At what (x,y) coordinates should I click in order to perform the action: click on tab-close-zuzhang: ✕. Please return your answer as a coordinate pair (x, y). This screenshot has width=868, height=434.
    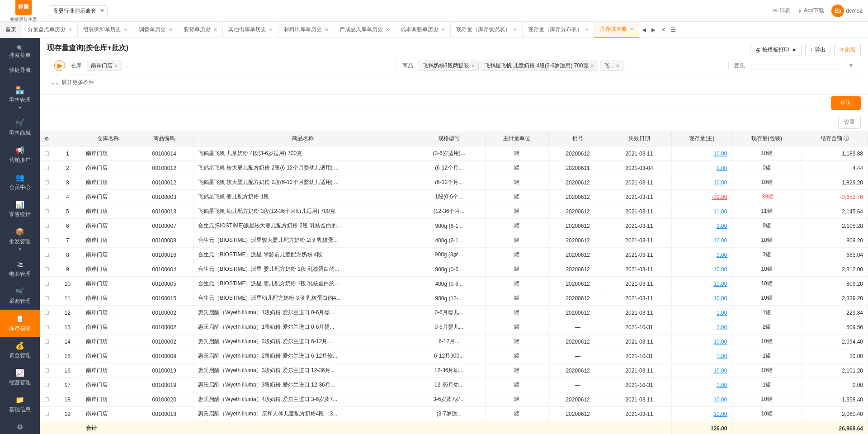
    Looking at the image, I should click on (126, 30).